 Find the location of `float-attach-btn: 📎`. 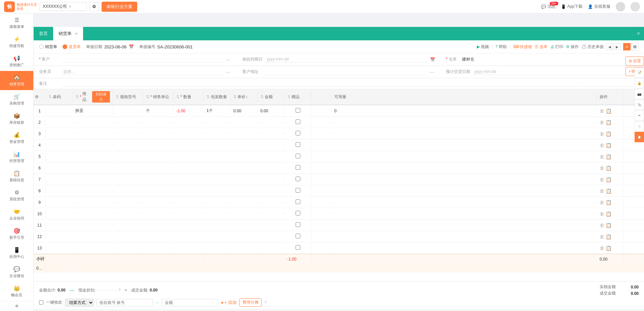

float-attach-btn: 📎 is located at coordinates (639, 105).